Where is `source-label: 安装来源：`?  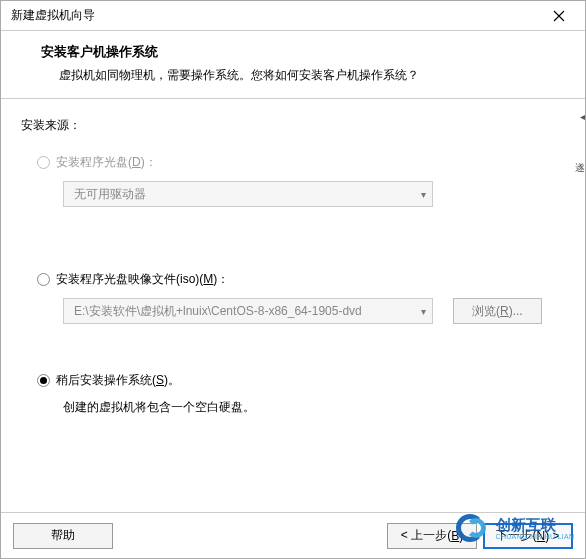
source-label: 安装来源： is located at coordinates (293, 126).